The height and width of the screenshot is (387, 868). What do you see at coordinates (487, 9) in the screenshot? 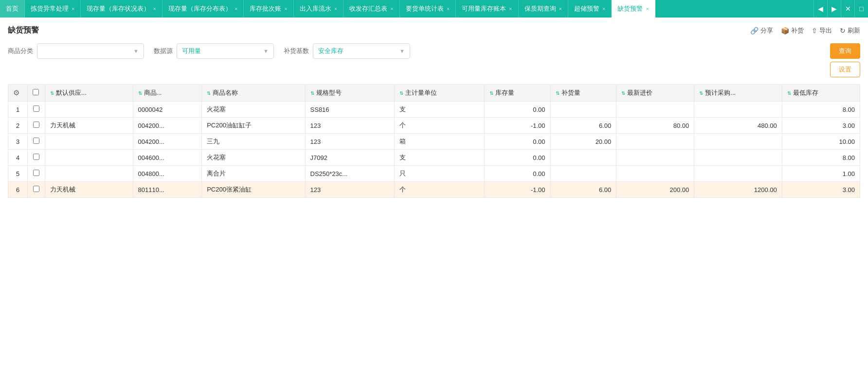
I see `tab-available: 可用量库存账本 ×` at bounding box center [487, 9].